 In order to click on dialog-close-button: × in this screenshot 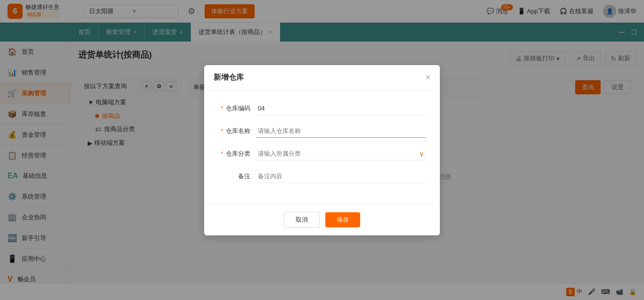, I will do `click(428, 77)`.